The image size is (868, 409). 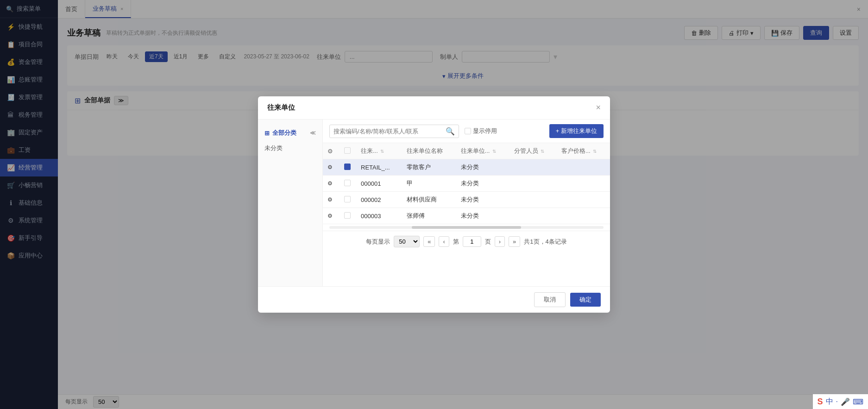 What do you see at coordinates (389, 132) in the screenshot?
I see `dialog-search-input` at bounding box center [389, 132].